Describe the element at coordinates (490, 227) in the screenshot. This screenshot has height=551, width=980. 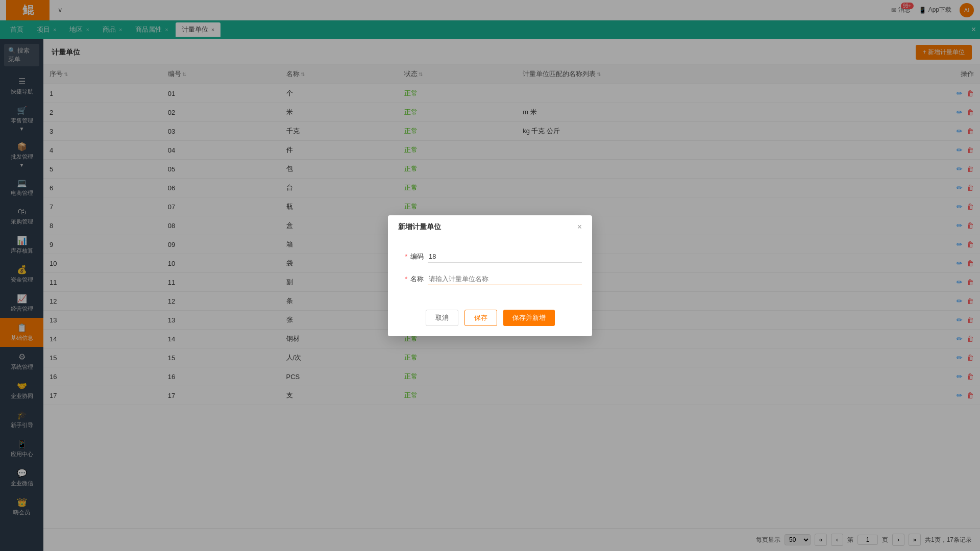
I see `modal-header: 新增计量单位 ×` at that location.